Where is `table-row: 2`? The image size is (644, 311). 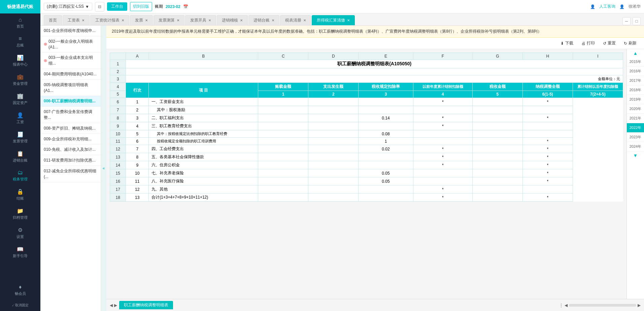 table-row: 2 is located at coordinates (367, 72).